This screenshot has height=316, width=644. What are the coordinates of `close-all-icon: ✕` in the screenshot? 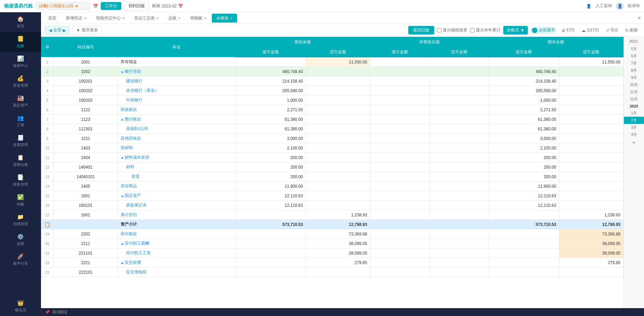 It's located at (639, 18).